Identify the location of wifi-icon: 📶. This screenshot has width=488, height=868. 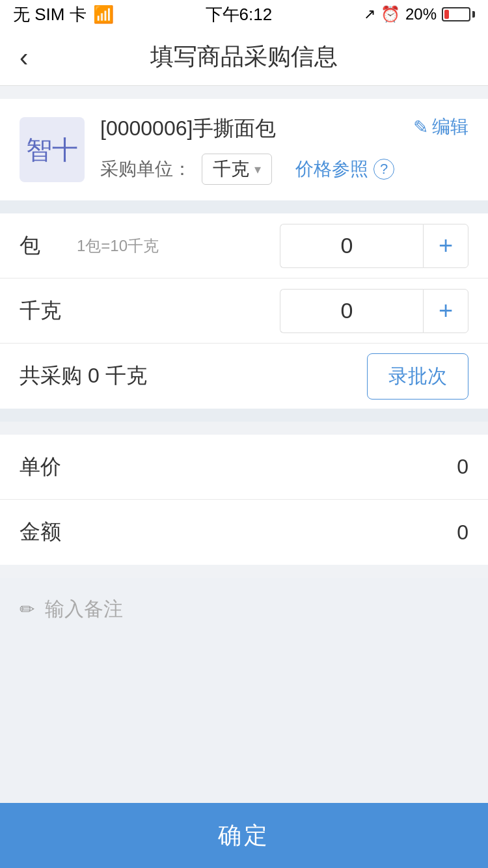
(103, 14).